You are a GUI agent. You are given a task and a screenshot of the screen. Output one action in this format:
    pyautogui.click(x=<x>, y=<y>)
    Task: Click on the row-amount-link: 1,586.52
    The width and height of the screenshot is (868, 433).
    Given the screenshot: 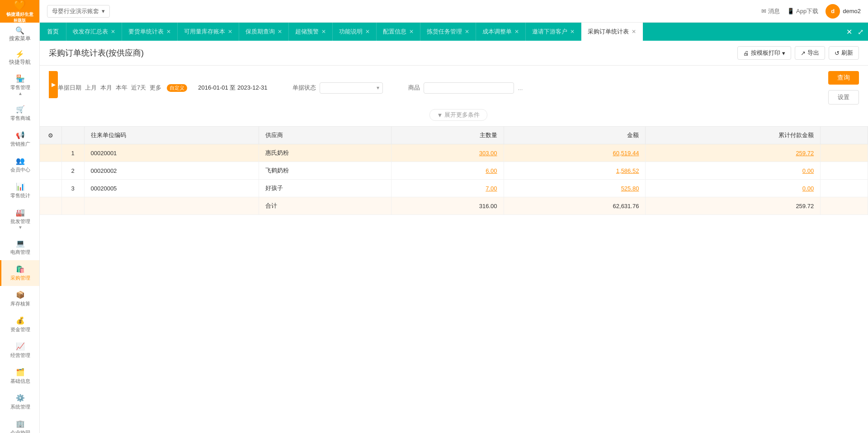 What is the action you would take?
    pyautogui.click(x=627, y=171)
    